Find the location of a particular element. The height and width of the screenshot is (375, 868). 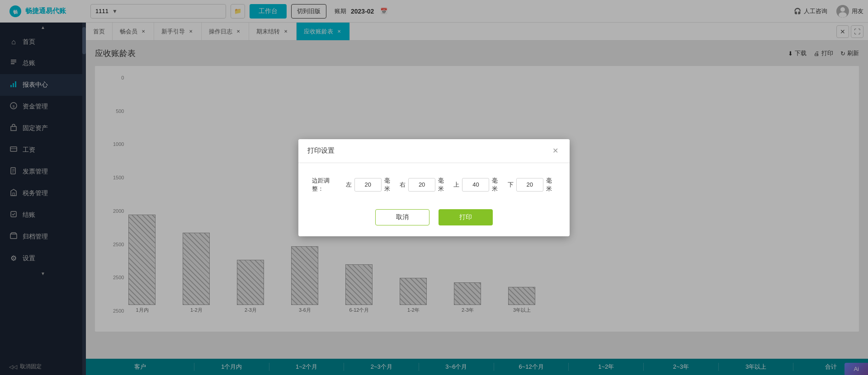

margin-settings: 边距调整： 左 毫米 右 毫米 上 毫米 下 is located at coordinates (434, 185).